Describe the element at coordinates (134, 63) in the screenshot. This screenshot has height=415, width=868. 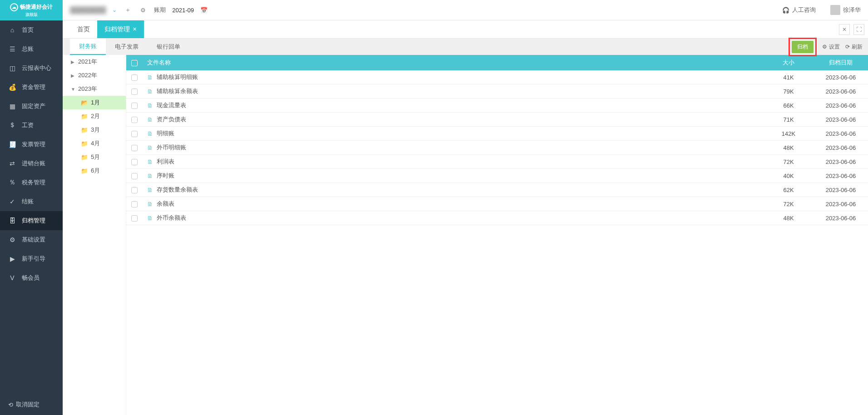
I see `select-all-checkbox` at that location.